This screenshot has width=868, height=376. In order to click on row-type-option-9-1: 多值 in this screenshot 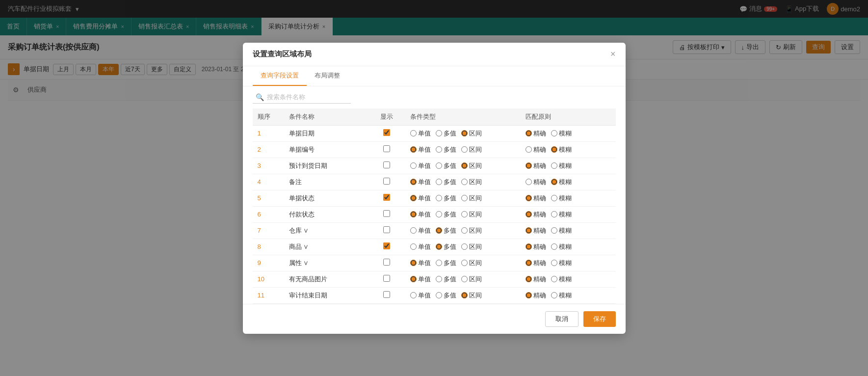, I will do `click(446, 279)`.